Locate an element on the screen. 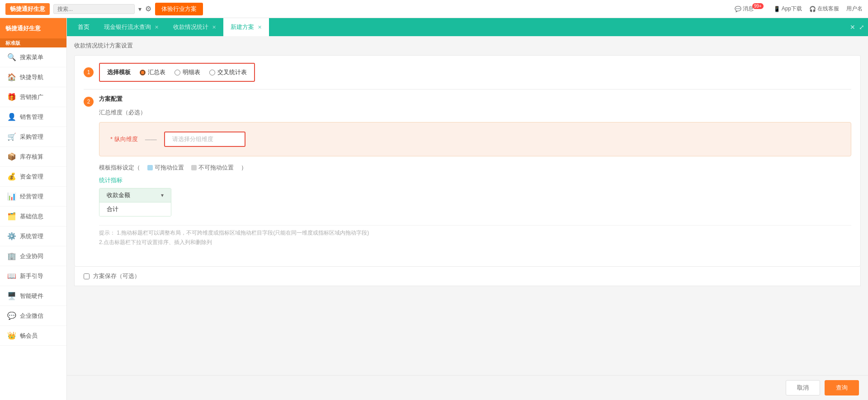 Image resolution: width=868 pixels, height=400 pixels. tab-new: 新建方案 ✕ is located at coordinates (246, 27).